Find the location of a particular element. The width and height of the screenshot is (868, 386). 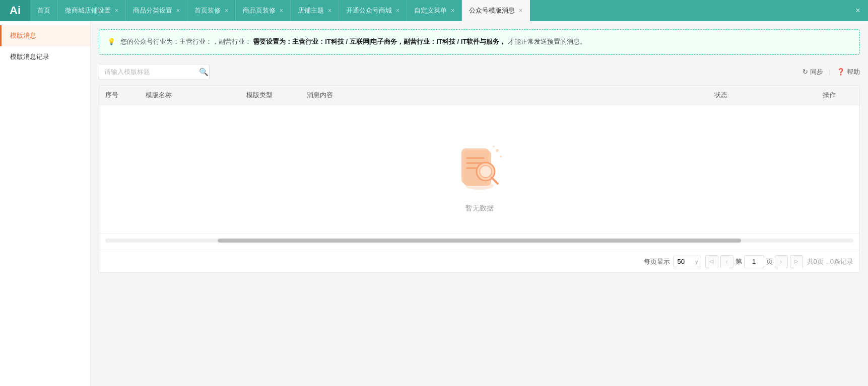

per-page-select-wrapper: 50 20 100 is located at coordinates (687, 262).